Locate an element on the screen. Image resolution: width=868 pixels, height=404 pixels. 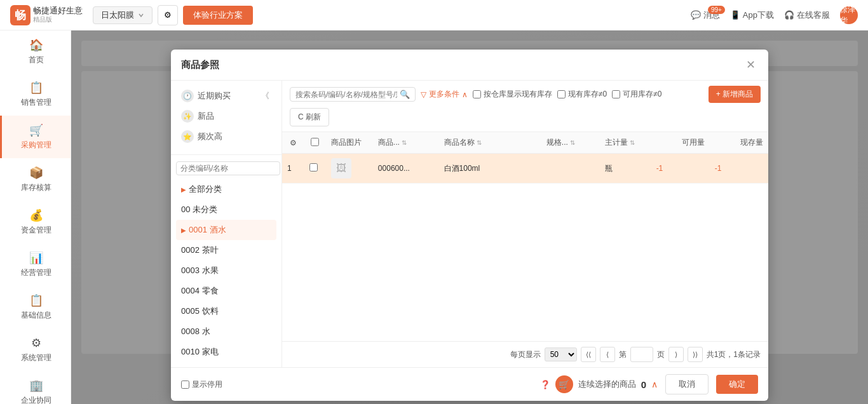
cart-area: ❓ 🛒 连续选择的商品 0 ∧ is located at coordinates (599, 384).